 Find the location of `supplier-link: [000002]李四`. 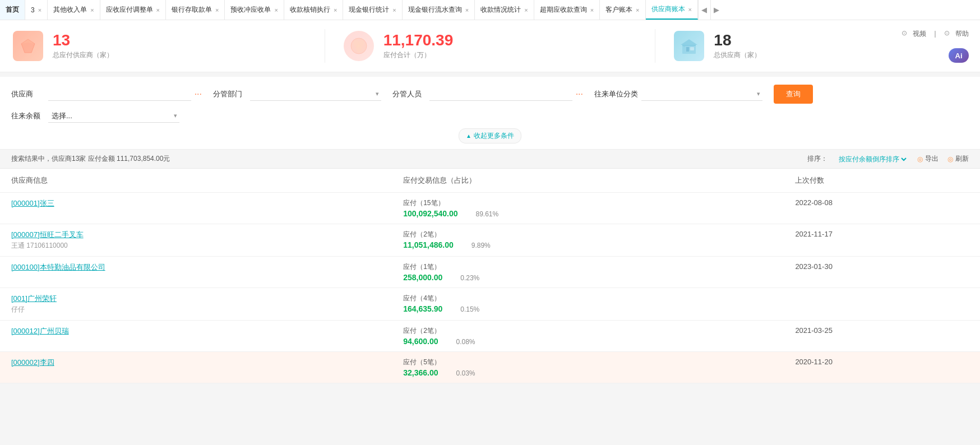

supplier-link: [000002]李四 is located at coordinates (33, 362).